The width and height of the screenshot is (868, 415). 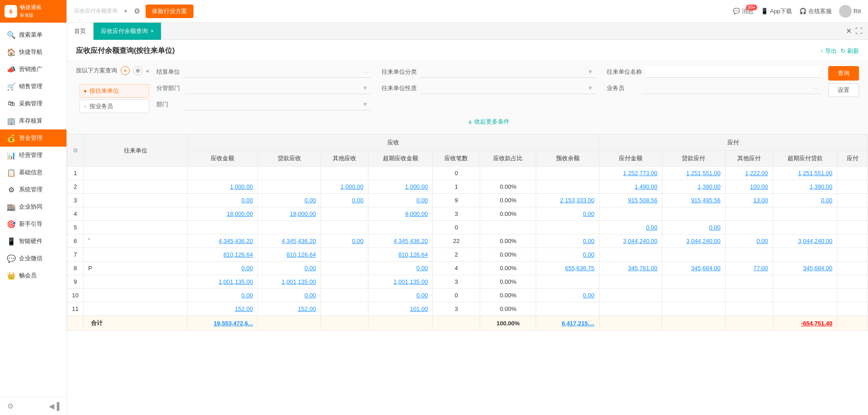 What do you see at coordinates (125, 71) in the screenshot?
I see `filter-add-button: +` at bounding box center [125, 71].